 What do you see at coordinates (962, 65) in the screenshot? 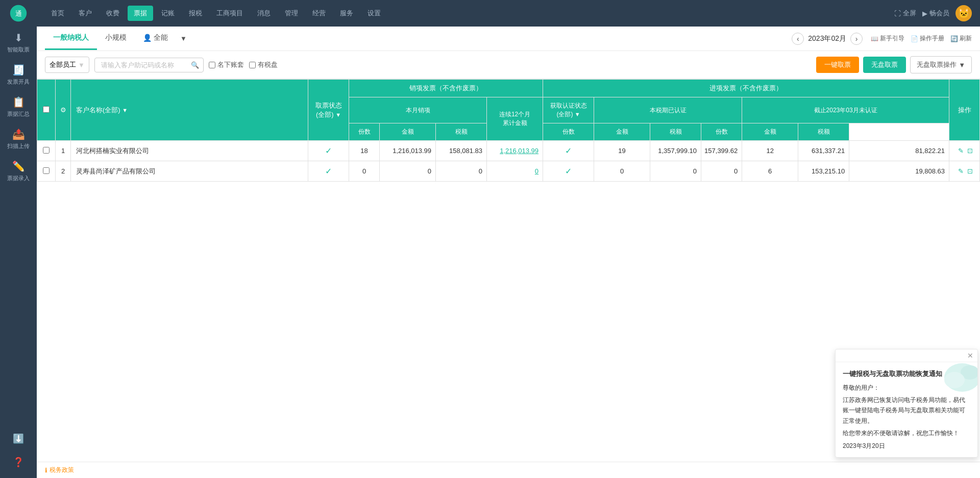
I see `dropdown-arrow-icon: ▼` at bounding box center [962, 65].